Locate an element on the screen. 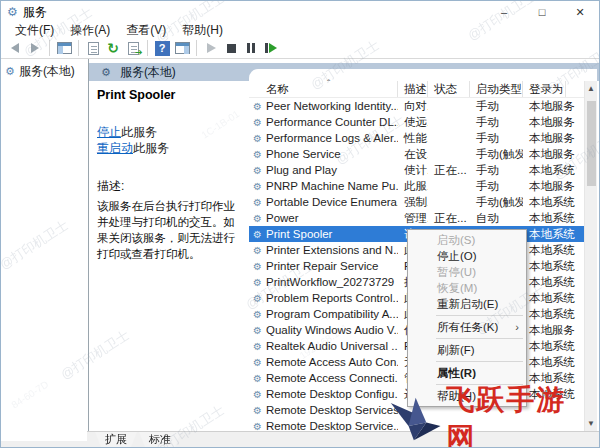 This screenshot has height=448, width=600. service-name: Remote Access Auto Con... is located at coordinates (332, 362).